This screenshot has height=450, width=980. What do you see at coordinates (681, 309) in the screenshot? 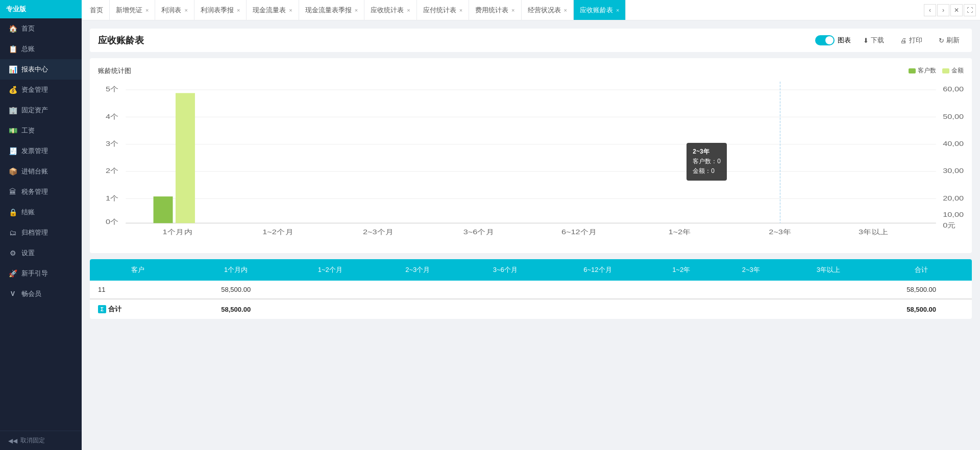
I see `footer-y12` at bounding box center [681, 309].